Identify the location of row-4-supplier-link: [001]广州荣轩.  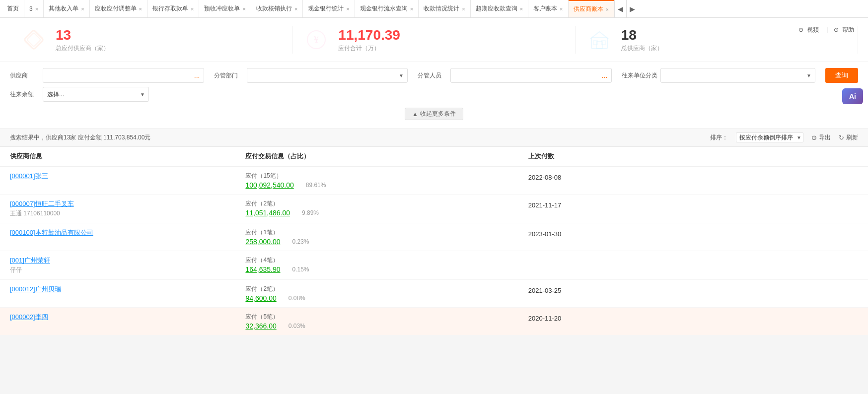
(30, 260).